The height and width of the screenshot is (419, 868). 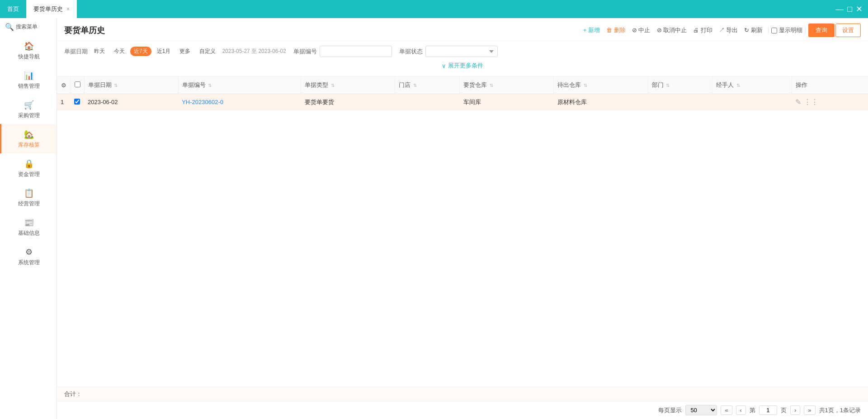 I want to click on row-more-icon: ⋮⋮, so click(x=811, y=102).